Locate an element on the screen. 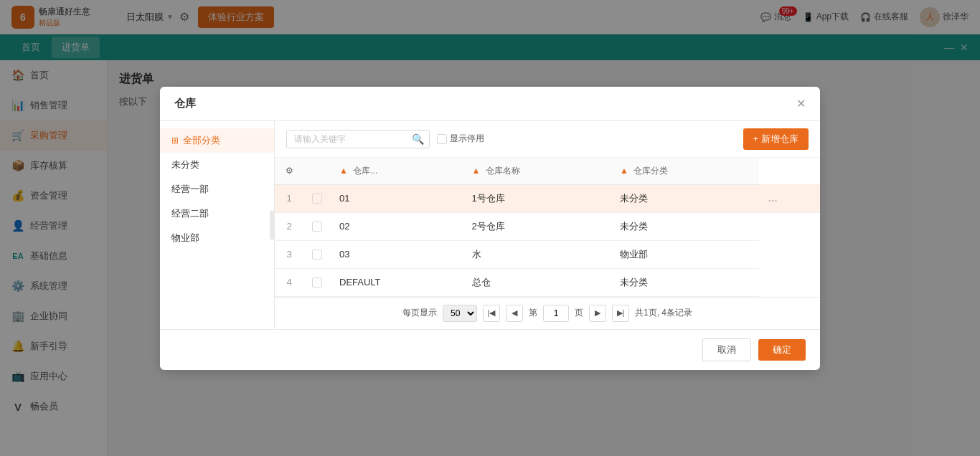 The image size is (980, 456). col-name: ▲ 仓库名称 is located at coordinates (537, 171).